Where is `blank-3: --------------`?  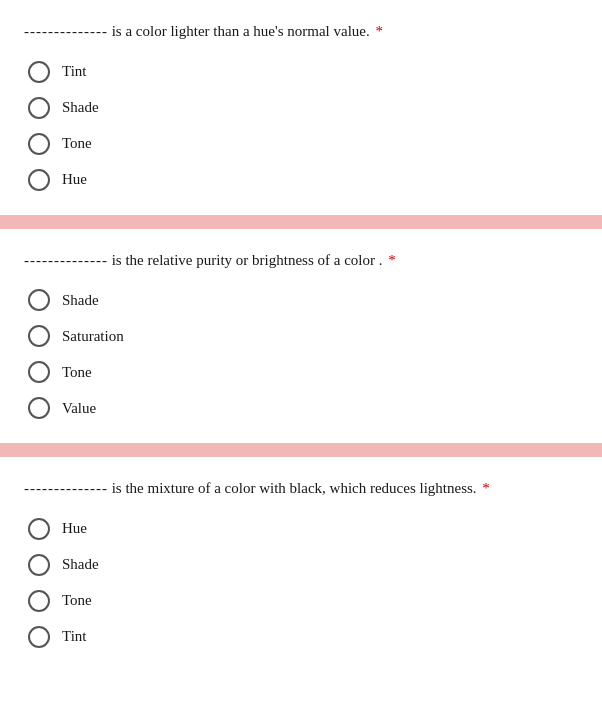 blank-3: -------------- is located at coordinates (66, 488).